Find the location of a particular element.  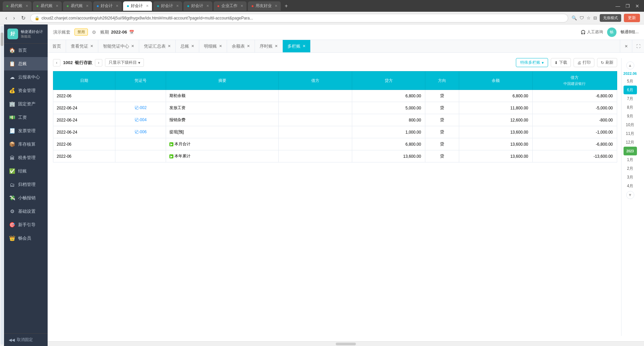

cell-voucher: 记-004 is located at coordinates (140, 120).